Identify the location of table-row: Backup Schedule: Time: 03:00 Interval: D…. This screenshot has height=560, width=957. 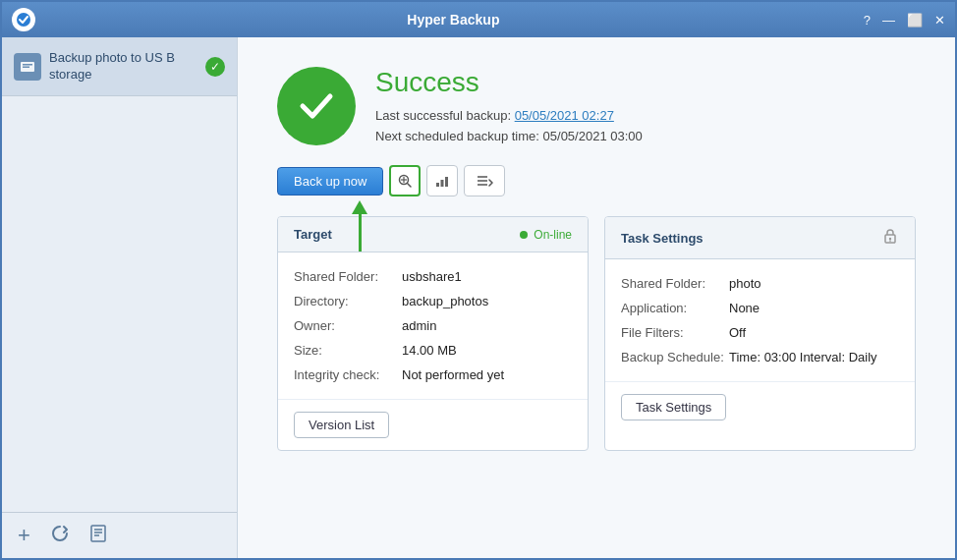
(760, 358).